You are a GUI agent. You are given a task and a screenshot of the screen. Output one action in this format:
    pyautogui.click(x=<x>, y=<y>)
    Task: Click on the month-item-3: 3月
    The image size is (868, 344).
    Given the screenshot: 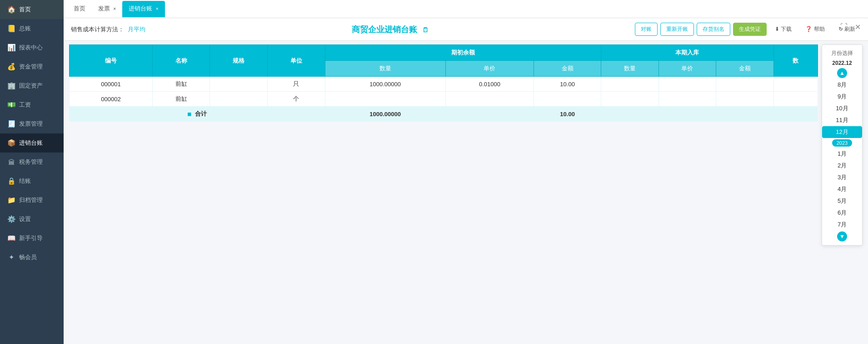 What is the action you would take?
    pyautogui.click(x=842, y=177)
    